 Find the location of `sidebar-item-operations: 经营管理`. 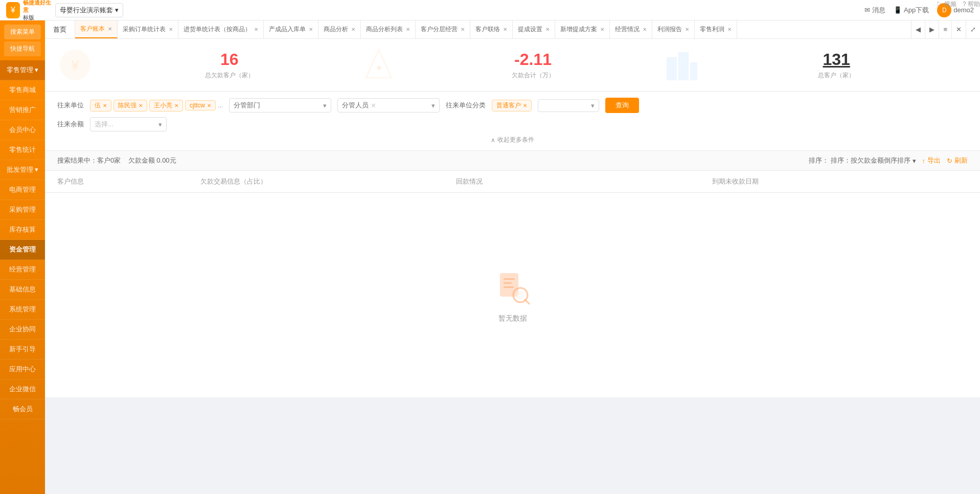

sidebar-item-operations: 经营管理 is located at coordinates (22, 270).